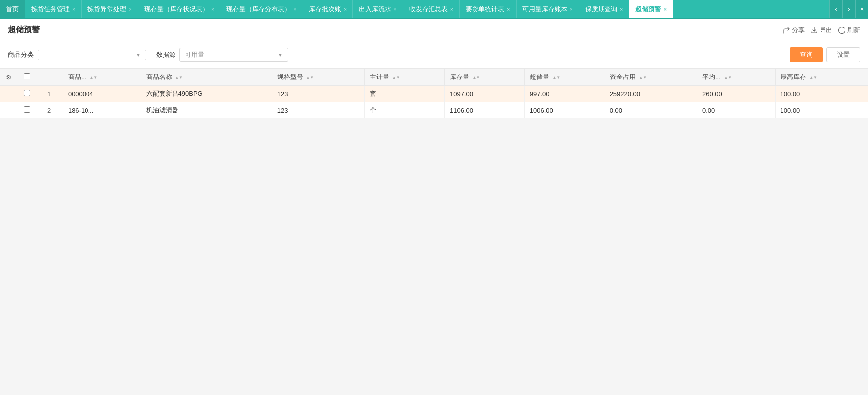 The image size is (868, 395). Describe the element at coordinates (102, 77) in the screenshot. I see `col-product-code: 商品... ▲▼` at that location.